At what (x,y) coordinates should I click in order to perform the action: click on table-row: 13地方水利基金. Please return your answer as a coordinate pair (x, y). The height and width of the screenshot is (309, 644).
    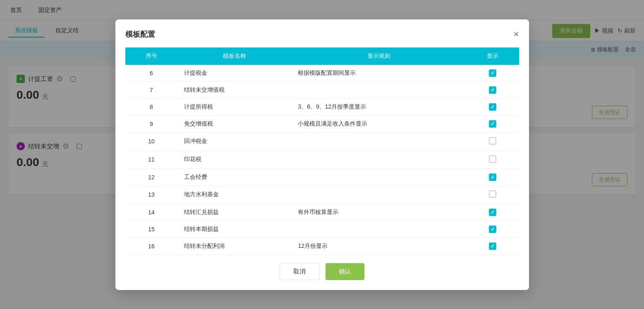
    Looking at the image, I should click on (322, 195).